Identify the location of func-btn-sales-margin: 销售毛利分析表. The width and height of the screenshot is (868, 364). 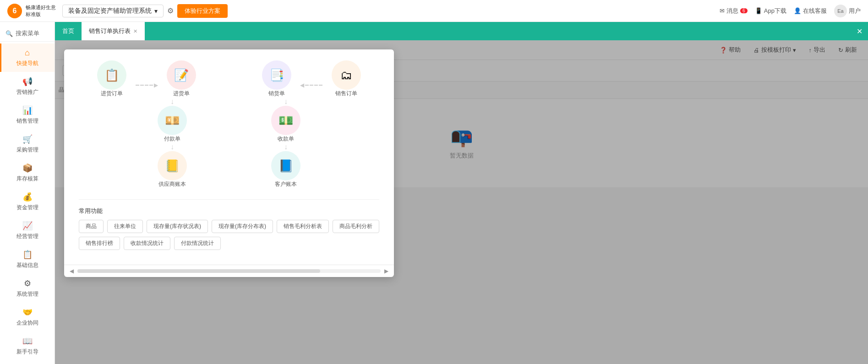
(303, 226).